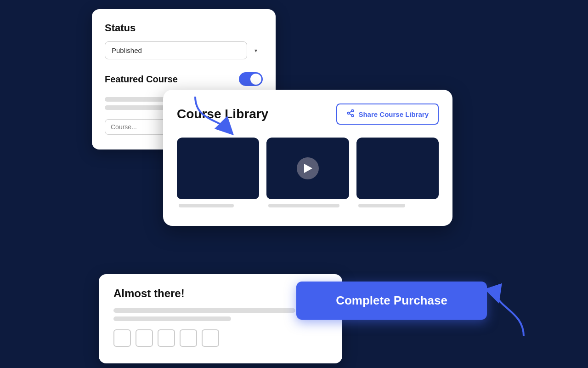 The width and height of the screenshot is (588, 368). I want to click on checkout-title: Almost there!, so click(220, 293).